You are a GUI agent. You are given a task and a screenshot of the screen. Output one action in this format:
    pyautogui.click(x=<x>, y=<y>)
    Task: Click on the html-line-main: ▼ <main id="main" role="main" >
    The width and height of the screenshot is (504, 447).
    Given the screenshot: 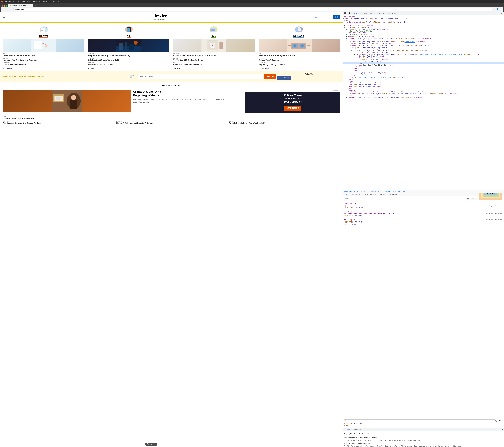 What is the action you would take?
    pyautogui.click(x=423, y=40)
    